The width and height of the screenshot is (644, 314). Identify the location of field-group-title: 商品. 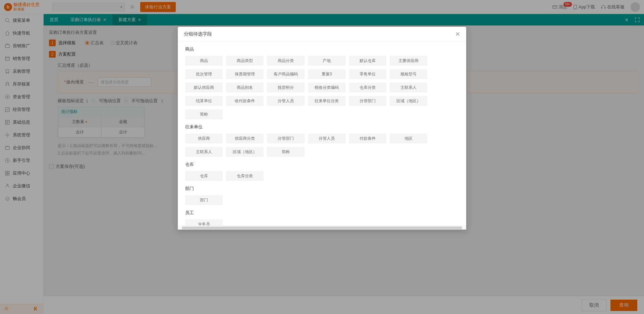
(322, 49).